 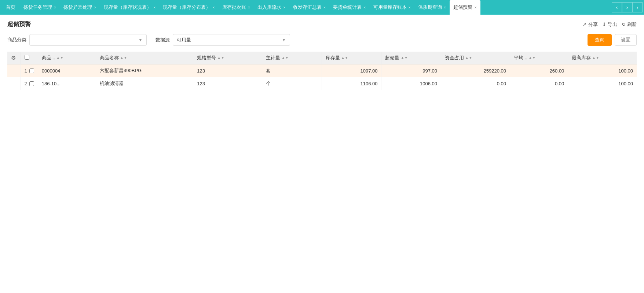 I want to click on close-tab-8: ×, so click(x=410, y=7).